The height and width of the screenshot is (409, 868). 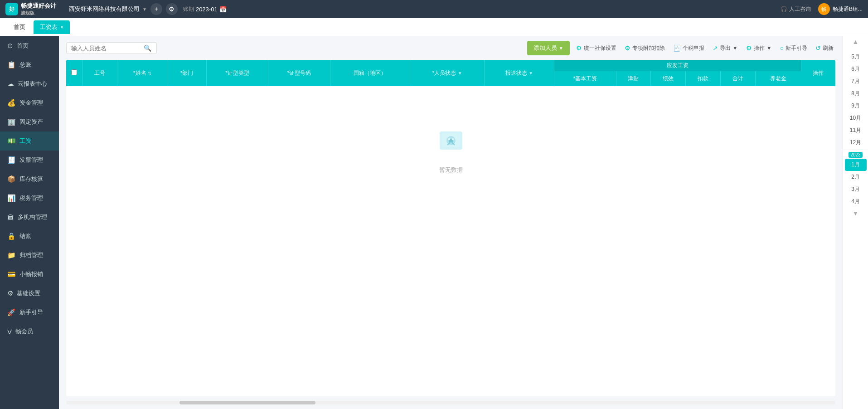 What do you see at coordinates (856, 142) in the screenshot?
I see `month-2022-12: 12月` at bounding box center [856, 142].